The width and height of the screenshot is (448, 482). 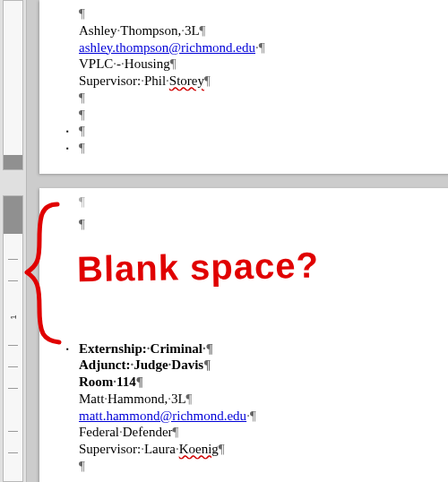 I want to click on org-line: Federal·Defender¶, so click(x=263, y=432).